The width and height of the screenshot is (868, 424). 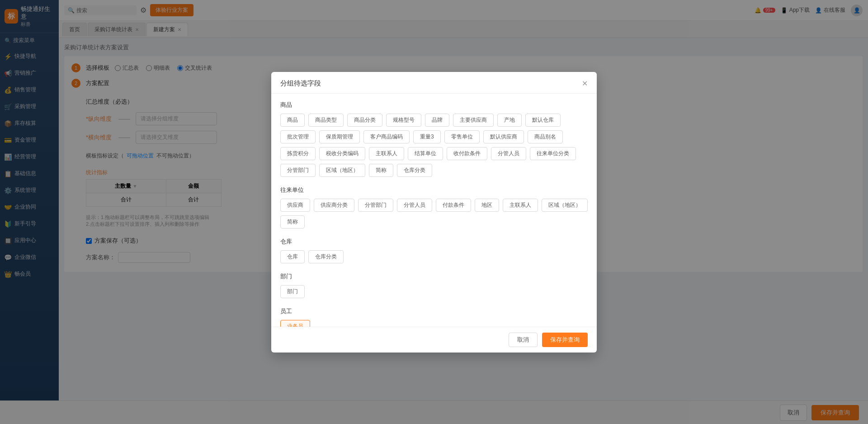 What do you see at coordinates (487, 205) in the screenshot?
I see `tag-region-partner: 地区` at bounding box center [487, 205].